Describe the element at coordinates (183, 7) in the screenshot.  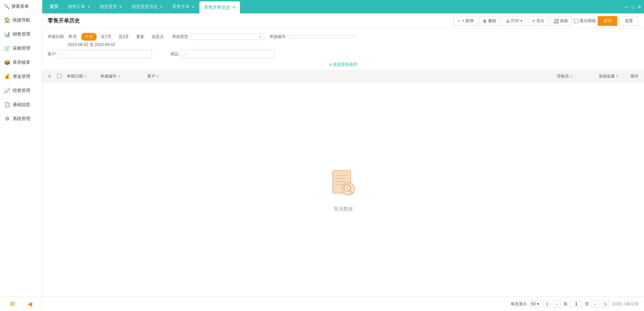
I see `tab-retail-open: 零售开单 ✕` at that location.